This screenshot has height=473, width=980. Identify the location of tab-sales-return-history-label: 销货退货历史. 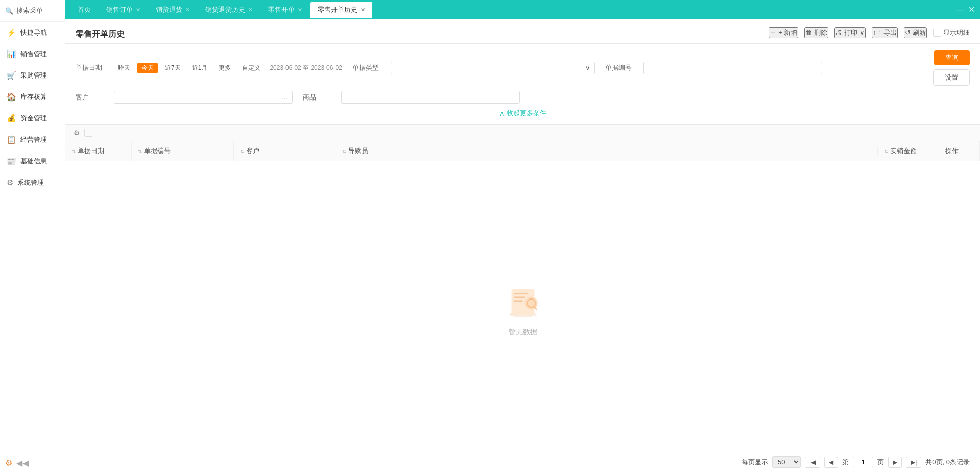
(225, 10).